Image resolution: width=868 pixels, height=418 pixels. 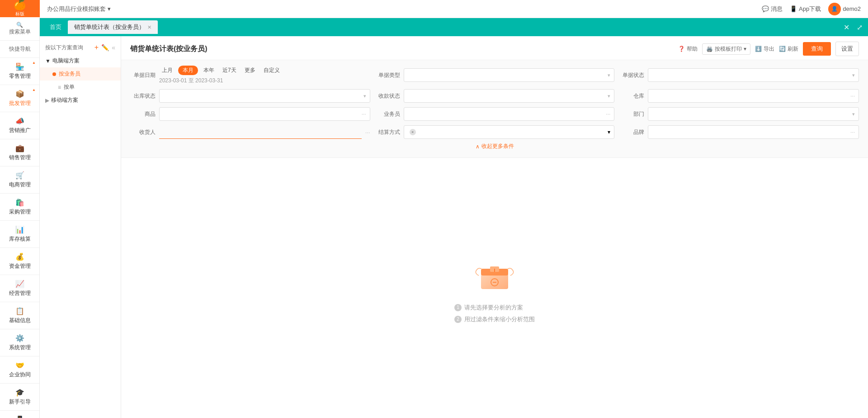 I want to click on sidebar-item-finance: 💰 资金管理, so click(x=20, y=261).